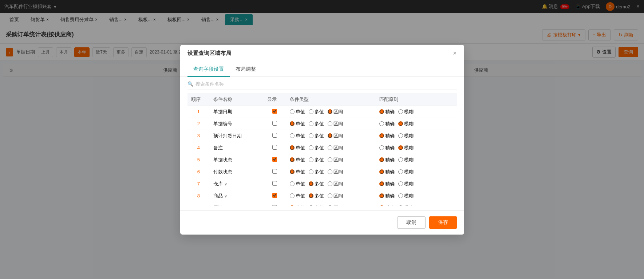 The image size is (644, 279). I want to click on settings-dialog: 设置查询区域布局 × 查询字段设置 布局调整 🔍, so click(322, 63).